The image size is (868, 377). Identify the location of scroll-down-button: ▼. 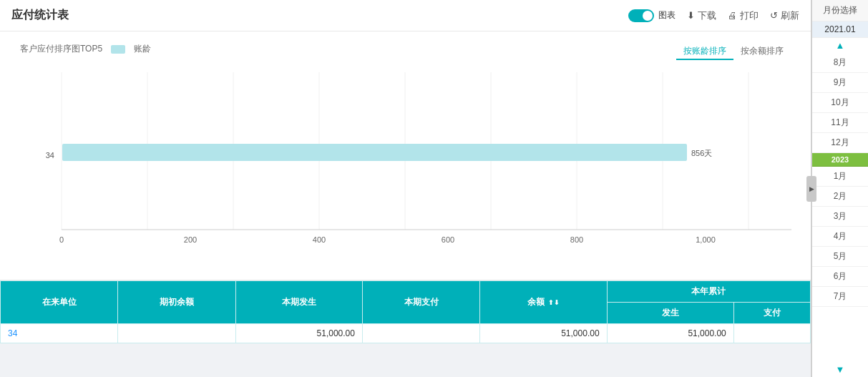
(840, 369).